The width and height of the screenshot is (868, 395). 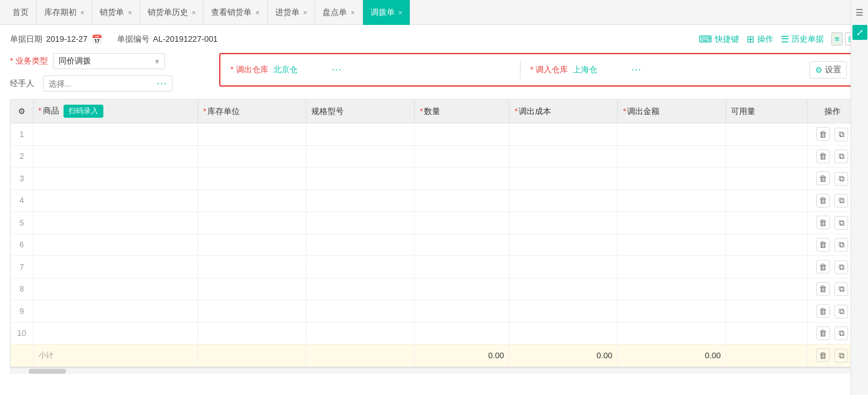 What do you see at coordinates (67, 39) in the screenshot?
I see `date-value: 2019-12-27` at bounding box center [67, 39].